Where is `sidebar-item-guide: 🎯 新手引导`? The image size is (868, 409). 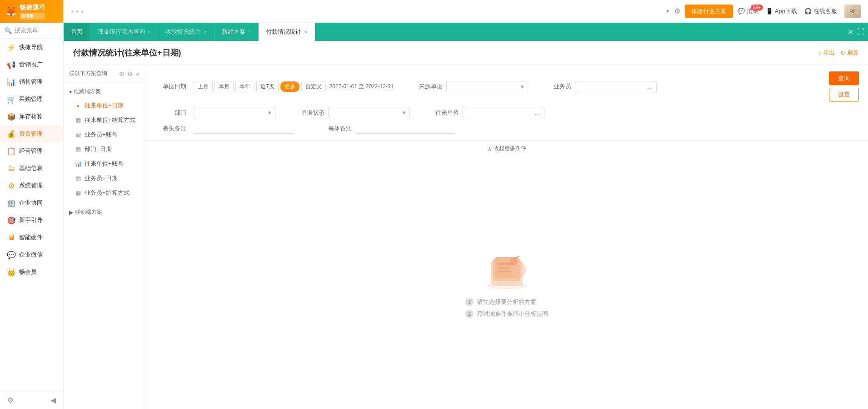 sidebar-item-guide: 🎯 新手引导 is located at coordinates (32, 220).